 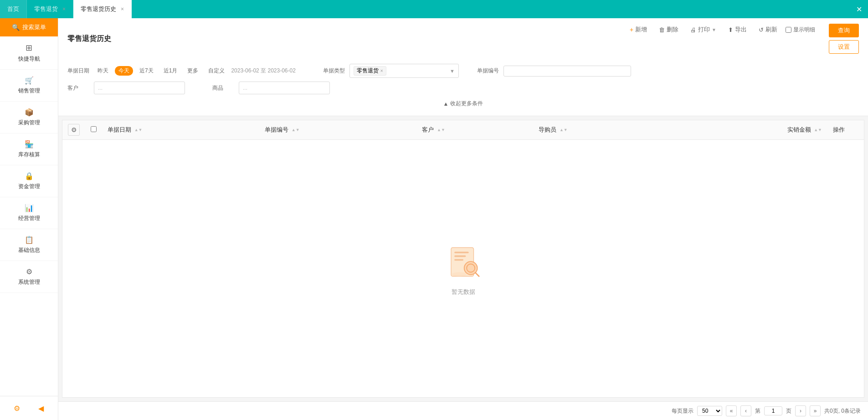 I want to click on sidebar-item-basic-info: 📋 基础信息, so click(x=29, y=245).